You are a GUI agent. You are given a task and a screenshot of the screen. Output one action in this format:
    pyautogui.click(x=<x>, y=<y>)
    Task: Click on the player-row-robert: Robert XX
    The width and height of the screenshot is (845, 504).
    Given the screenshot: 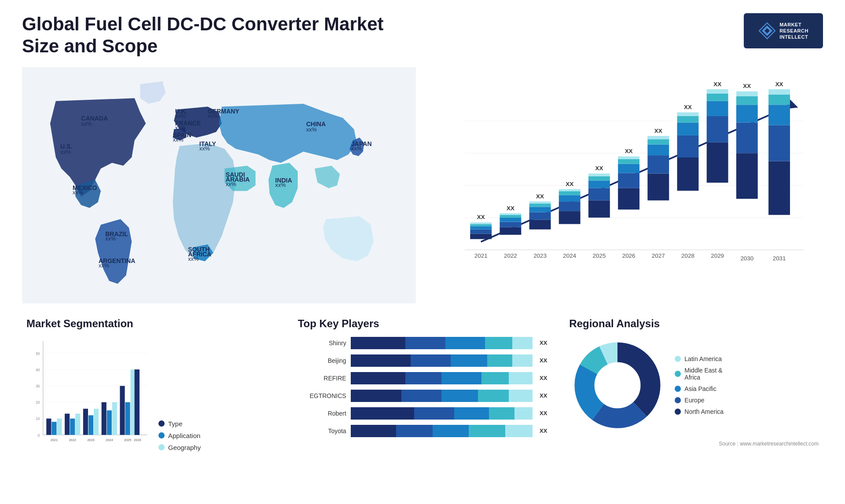 What is the action you would take?
    pyautogui.click(x=422, y=413)
    